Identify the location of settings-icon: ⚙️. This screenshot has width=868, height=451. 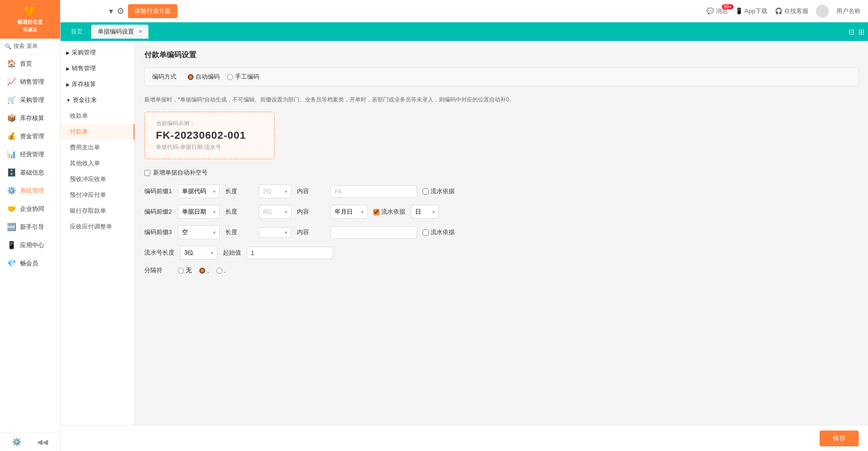
(17, 442).